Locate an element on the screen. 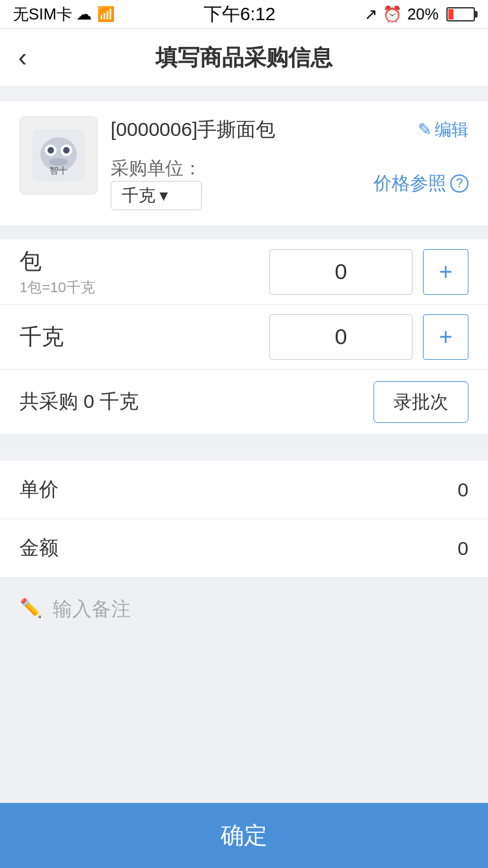 The image size is (488, 868). bao-sublabel: 1包=10千克 is located at coordinates (72, 288).